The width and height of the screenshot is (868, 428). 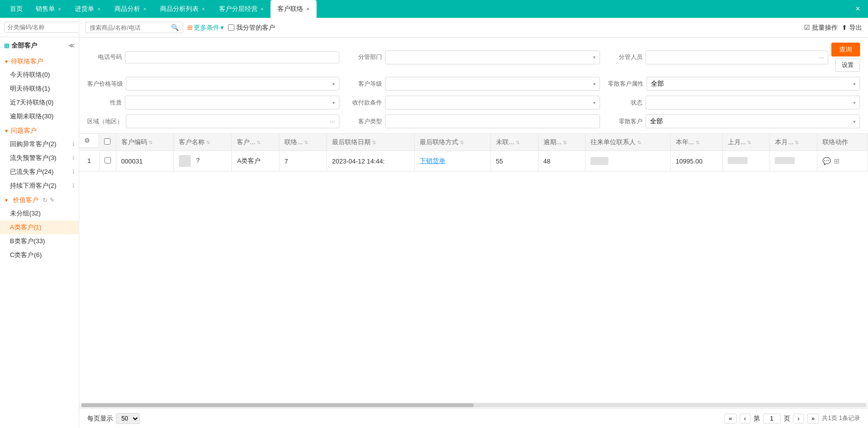 What do you see at coordinates (565, 143) in the screenshot?
I see `overdue-sort-icon: ⇅` at bounding box center [565, 143].